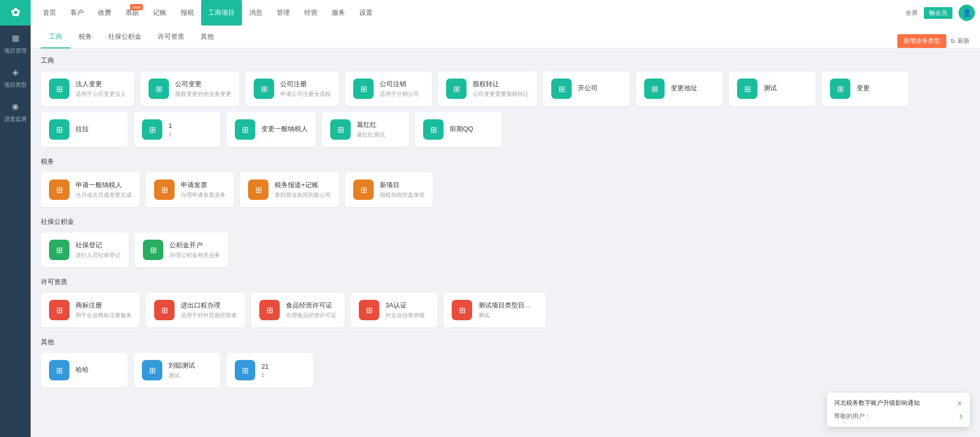  What do you see at coordinates (15, 76) in the screenshot?
I see `sidebar-item-1: ◈ 项目类型` at bounding box center [15, 76].